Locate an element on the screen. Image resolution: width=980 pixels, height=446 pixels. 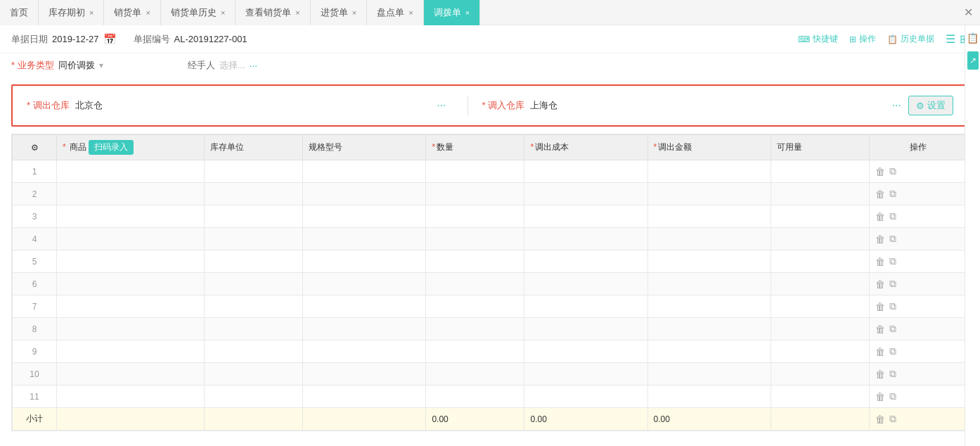
tab-sales-close: × is located at coordinates (148, 13).